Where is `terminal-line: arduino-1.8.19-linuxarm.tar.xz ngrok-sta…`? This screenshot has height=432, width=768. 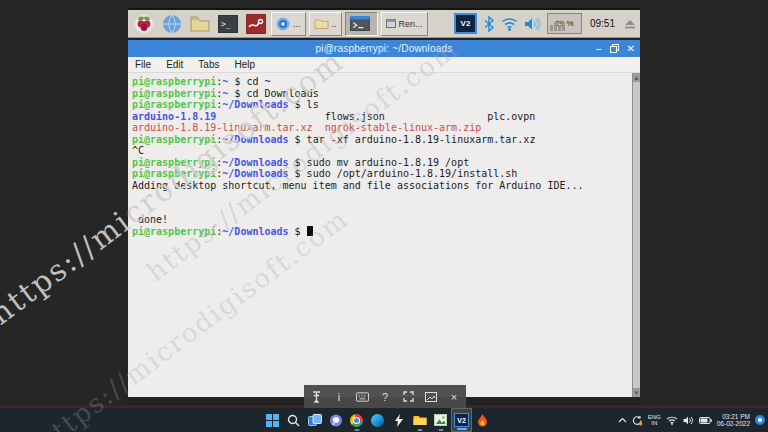
terminal-line: arduino-1.8.19-linuxarm.tar.xz ngrok-sta… is located at coordinates (381, 128).